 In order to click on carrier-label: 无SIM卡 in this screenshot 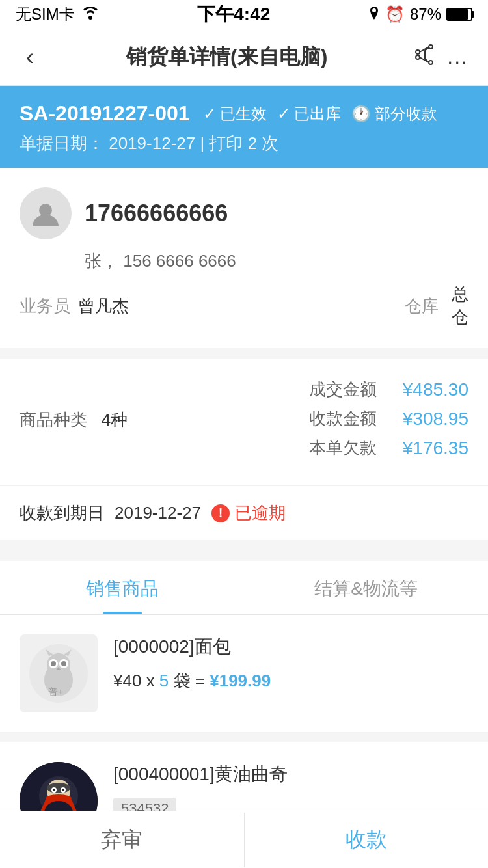, I will do `click(46, 14)`.